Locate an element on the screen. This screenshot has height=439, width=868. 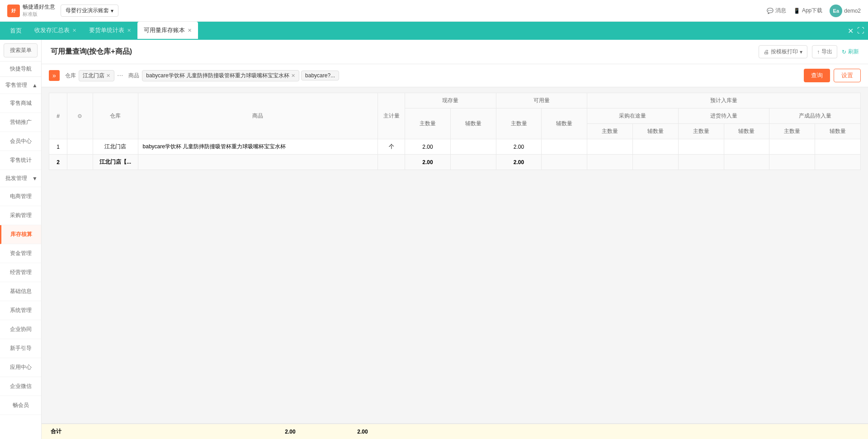
row1-pt-aux is located at coordinates (656, 147).